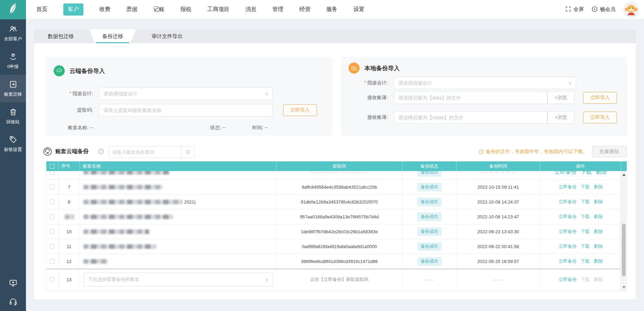  Describe the element at coordinates (561, 117) in the screenshot. I see `browse-sdata-button: +浏览` at that location.